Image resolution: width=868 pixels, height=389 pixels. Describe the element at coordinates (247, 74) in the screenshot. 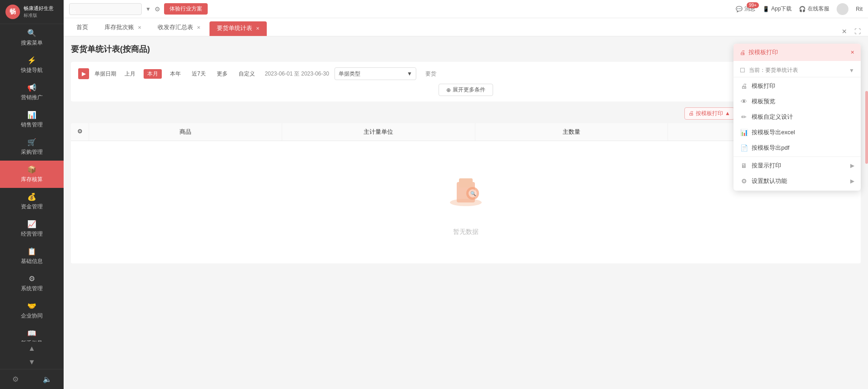

I see `date-btn-custom: 自定义` at that location.